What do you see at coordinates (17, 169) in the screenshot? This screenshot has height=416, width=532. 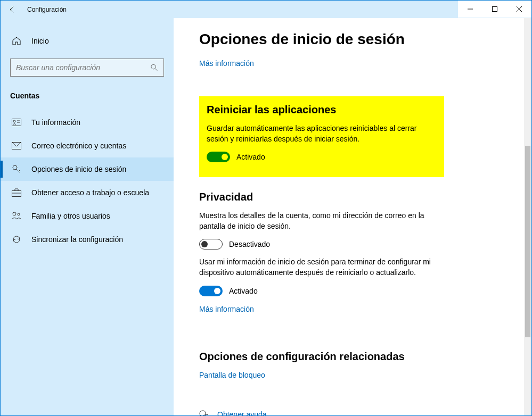 I see `key-icon` at bounding box center [17, 169].